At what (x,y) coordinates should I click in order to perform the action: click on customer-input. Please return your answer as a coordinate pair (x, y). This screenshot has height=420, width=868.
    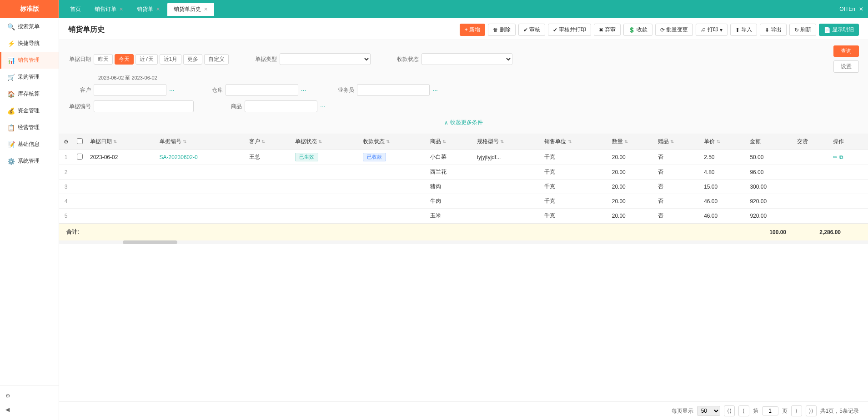
    Looking at the image, I should click on (130, 90).